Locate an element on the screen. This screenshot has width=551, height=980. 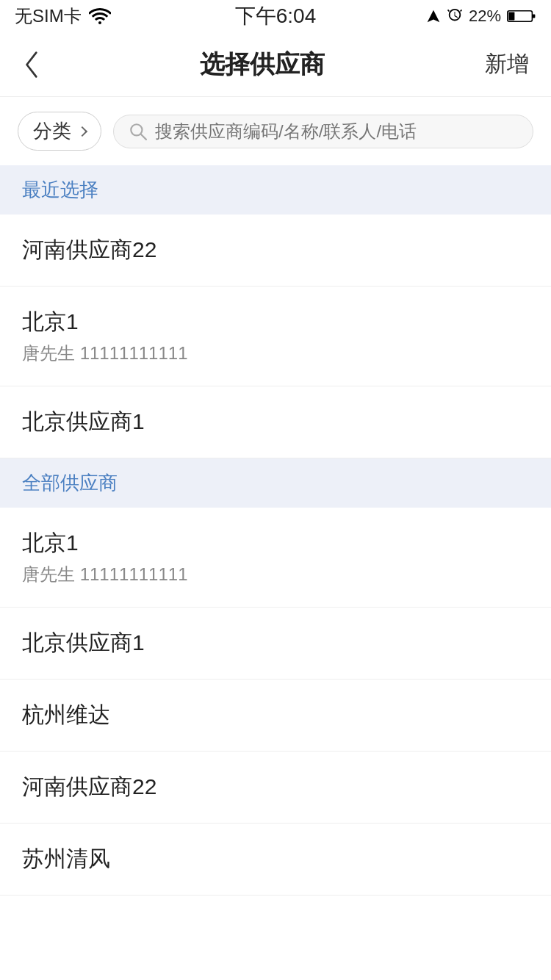
add-button: 新增 is located at coordinates (507, 65).